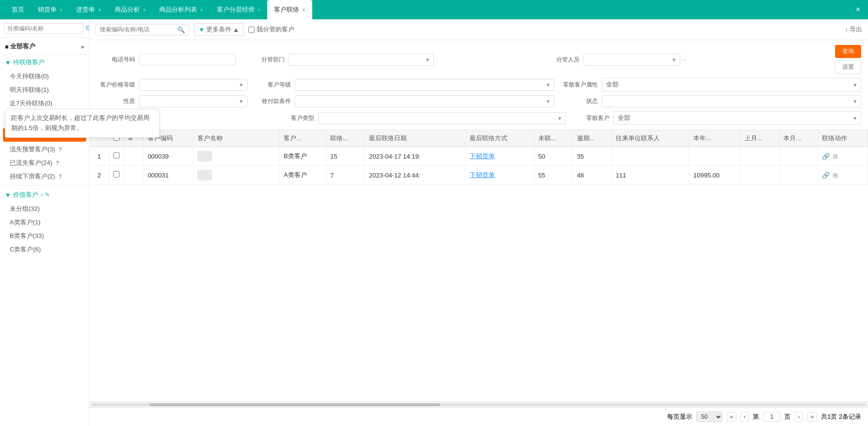 This screenshot has width=868, height=426. I want to click on page-number-input, so click(772, 417).